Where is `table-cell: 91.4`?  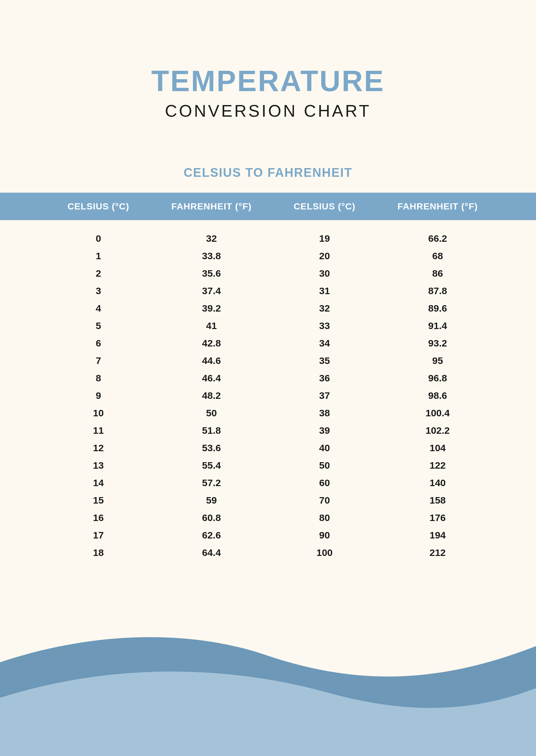 table-cell: 91.4 is located at coordinates (438, 326).